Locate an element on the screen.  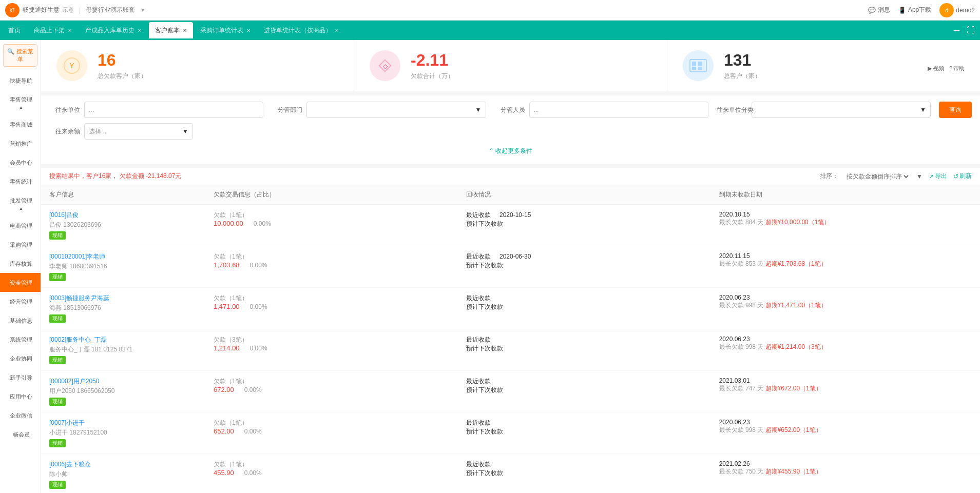
customer-name-6: [0007]小进干 is located at coordinates (131, 423).